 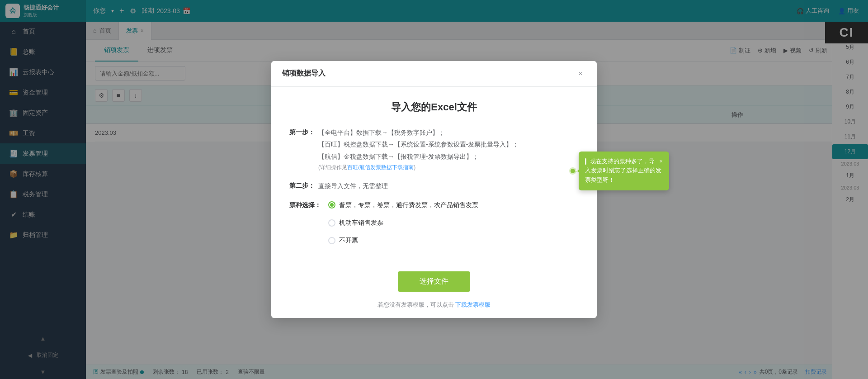 What do you see at coordinates (403, 241) in the screenshot?
I see `radio-noticket: 不开票` at bounding box center [403, 241].